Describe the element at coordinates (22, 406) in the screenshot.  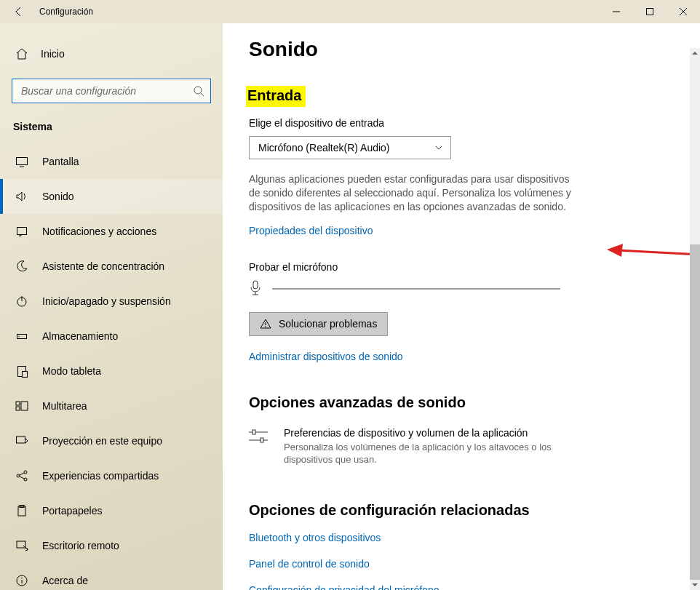
I see `multitask-icon` at that location.